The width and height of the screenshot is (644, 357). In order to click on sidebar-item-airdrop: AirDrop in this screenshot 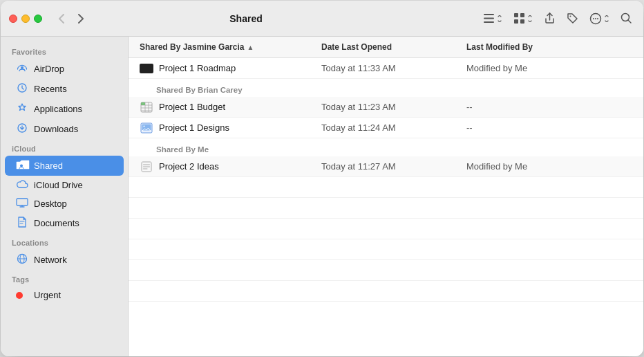, I will do `click(64, 69)`.